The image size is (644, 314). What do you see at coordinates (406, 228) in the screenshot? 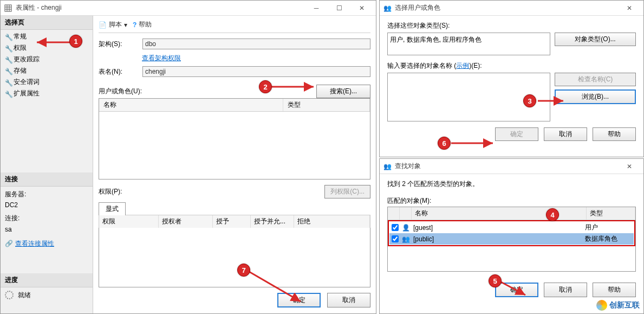
I see `user-icon: 👤` at bounding box center [406, 228].